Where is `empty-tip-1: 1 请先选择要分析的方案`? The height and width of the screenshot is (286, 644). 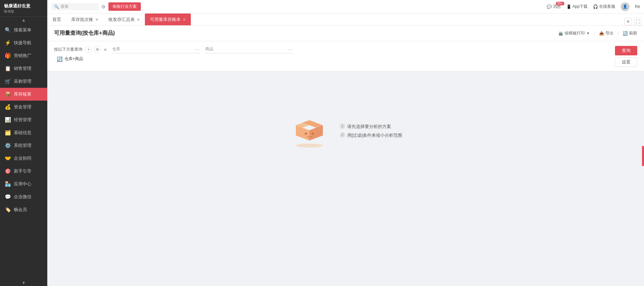 empty-tip-1: 1 请先选择要分析的方案 is located at coordinates (371, 127).